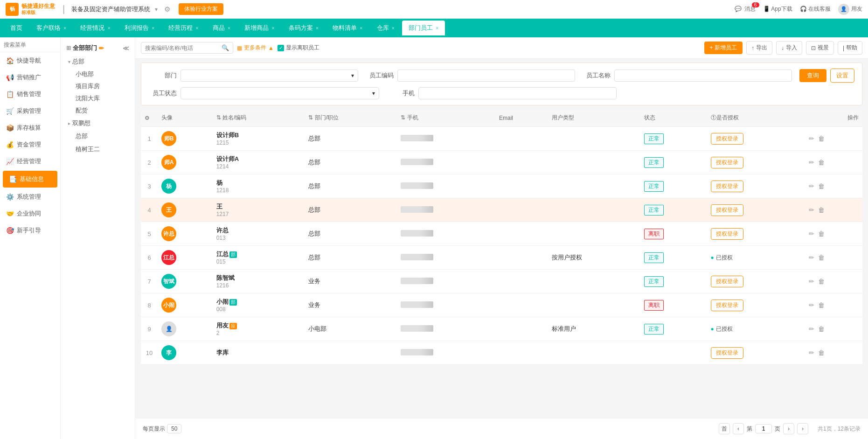  I want to click on sidebar-item-enterprise: 🤝 企业协同, so click(30, 214).